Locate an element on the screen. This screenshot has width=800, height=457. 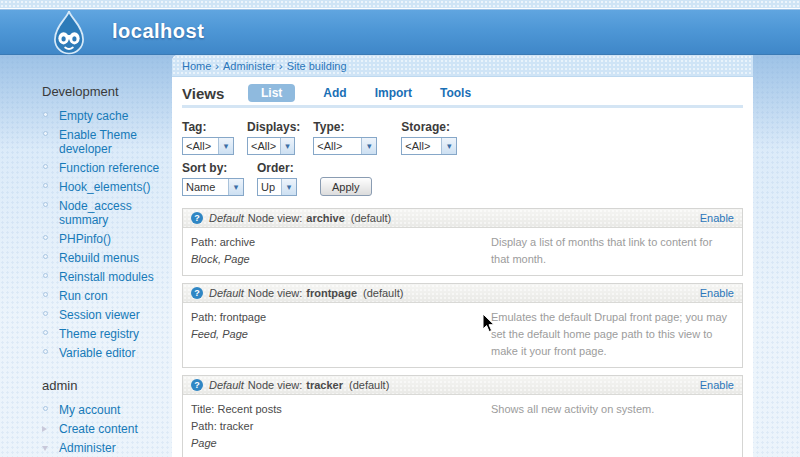
sidebar: Development Empty cache Enable Theme dev… is located at coordinates (112, 270).